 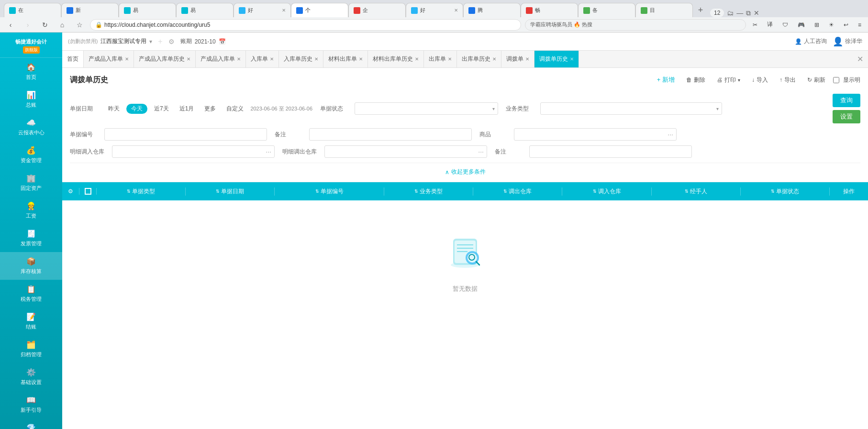 I want to click on tab-material-outbound: 材料出库单 ✕, so click(x=345, y=59).